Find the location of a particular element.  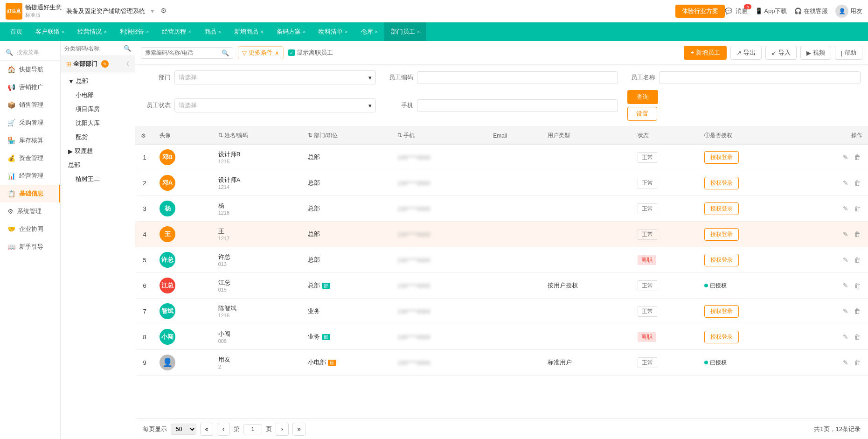

sidebar-item-inventory: 🏪库存核算 is located at coordinates (30, 140).